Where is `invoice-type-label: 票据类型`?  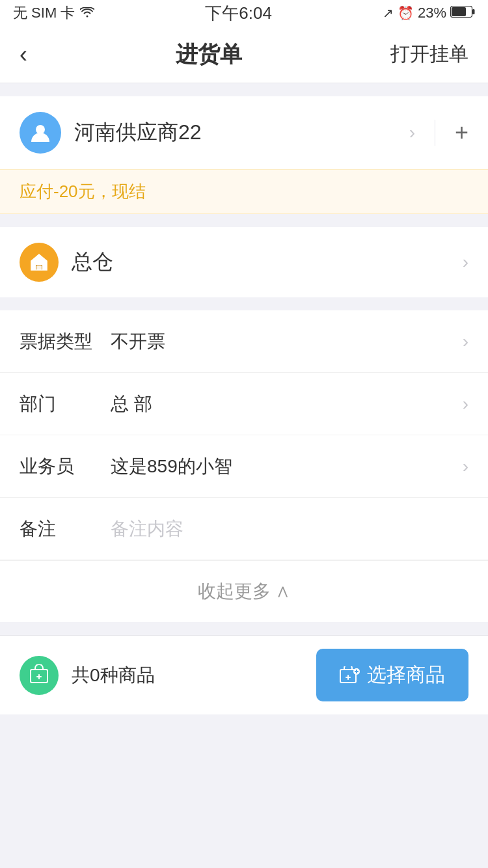
invoice-type-label: 票据类型 is located at coordinates (59, 342).